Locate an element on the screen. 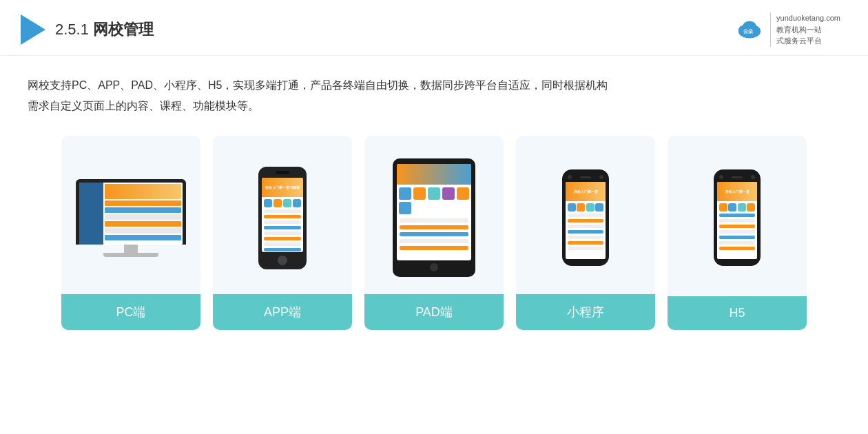 The image size is (868, 434). page-header: 2.5.1 网校管理 云朵 yunduoketang.com 教育机构一站 式服… is located at coordinates (434, 28).